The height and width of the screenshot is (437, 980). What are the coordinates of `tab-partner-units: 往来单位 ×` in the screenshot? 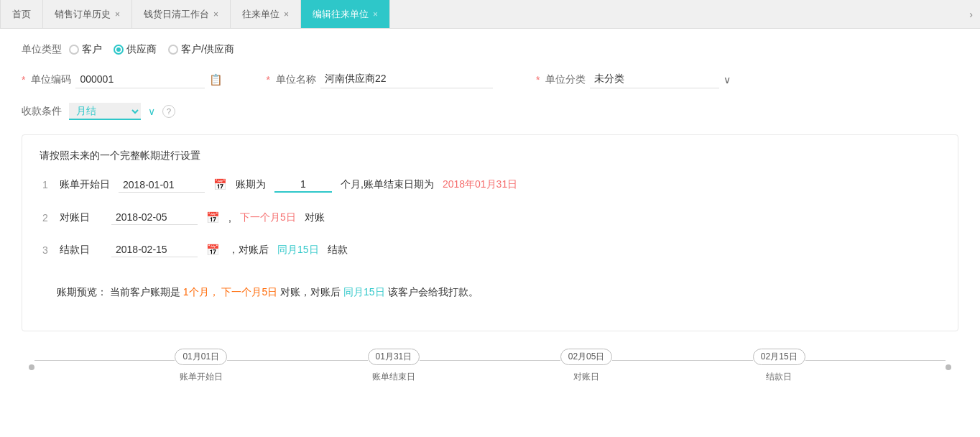 It's located at (266, 14).